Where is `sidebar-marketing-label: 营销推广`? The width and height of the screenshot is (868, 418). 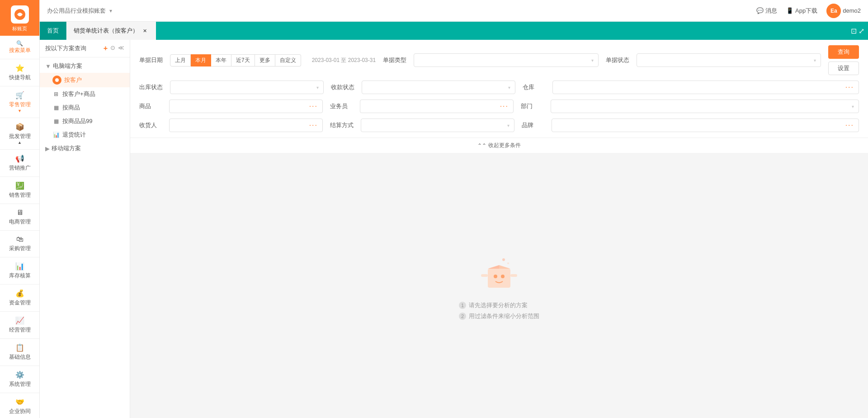 sidebar-marketing-label: 营销推广 is located at coordinates (20, 168).